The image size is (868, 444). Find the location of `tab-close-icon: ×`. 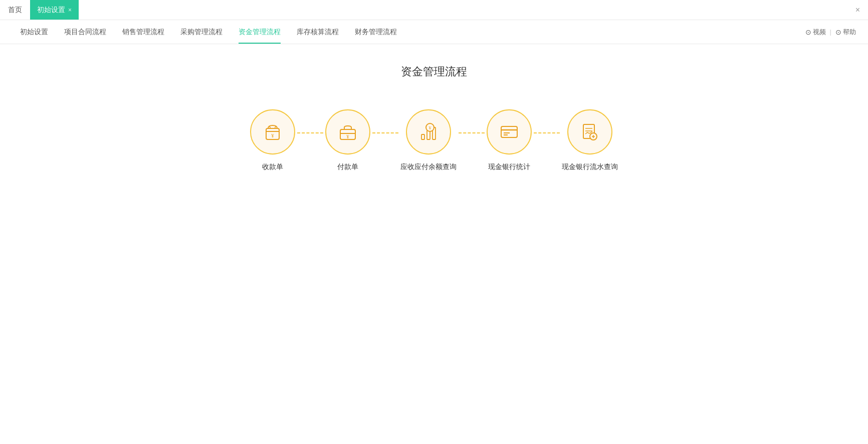

tab-close-icon: × is located at coordinates (70, 10).